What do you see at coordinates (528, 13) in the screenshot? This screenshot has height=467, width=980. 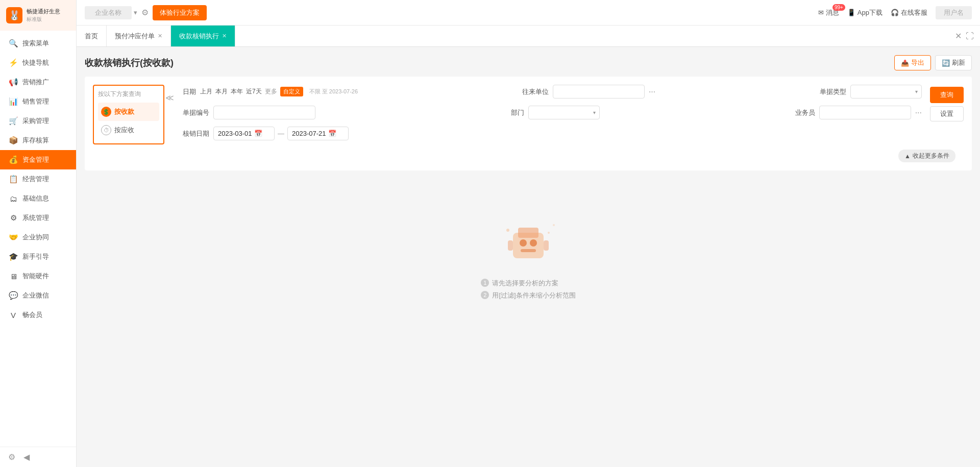 I see `topbar: 企业名称 ▾ ⚙ 体验行业方案 ✉ 消息 99+ 📱 App下载 🎧 在线客服 …` at bounding box center [528, 13].